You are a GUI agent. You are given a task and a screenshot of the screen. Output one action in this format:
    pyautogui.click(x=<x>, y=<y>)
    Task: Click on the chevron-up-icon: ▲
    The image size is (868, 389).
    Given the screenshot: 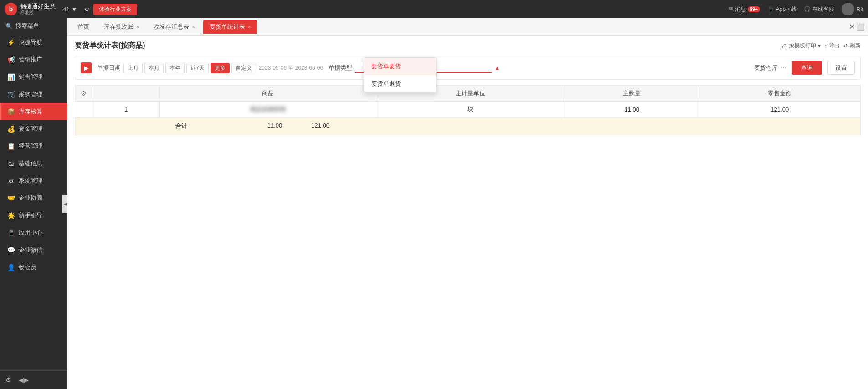 What is the action you would take?
    pyautogui.click(x=497, y=68)
    